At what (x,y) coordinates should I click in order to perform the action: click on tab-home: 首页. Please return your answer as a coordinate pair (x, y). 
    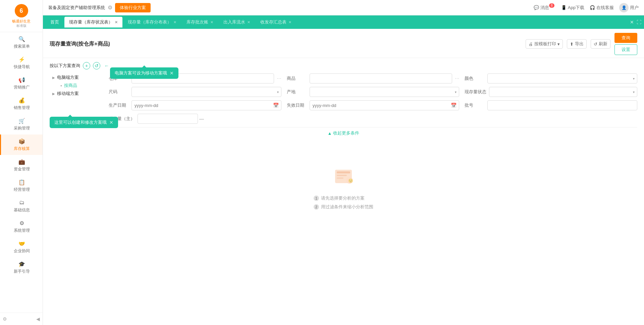
    Looking at the image, I should click on (55, 22).